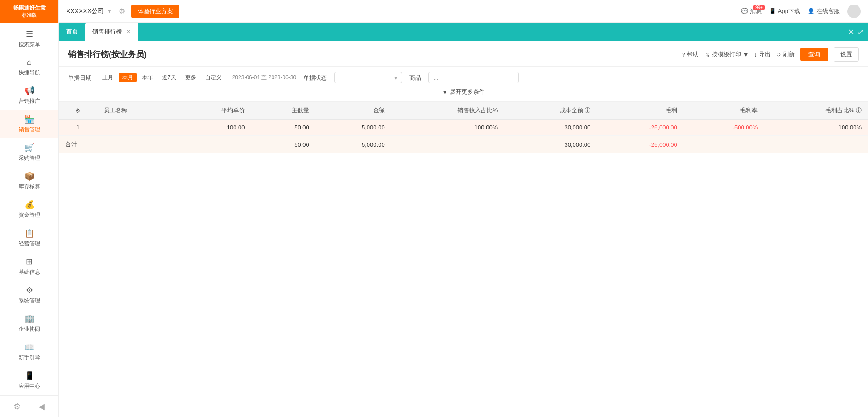 The width and height of the screenshot is (868, 417). What do you see at coordinates (29, 39) in the screenshot?
I see `sidebar-item-search-orders: ☰搜索菜单` at bounding box center [29, 39].